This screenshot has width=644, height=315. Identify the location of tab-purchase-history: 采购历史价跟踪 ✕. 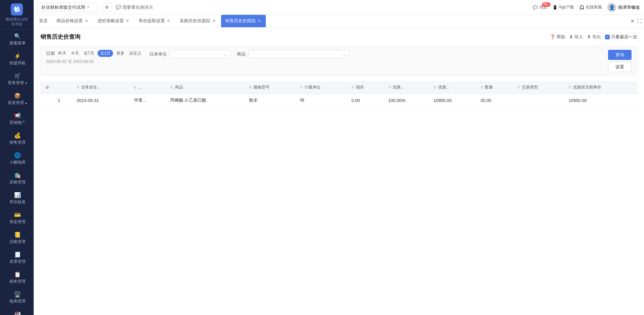
(198, 21).